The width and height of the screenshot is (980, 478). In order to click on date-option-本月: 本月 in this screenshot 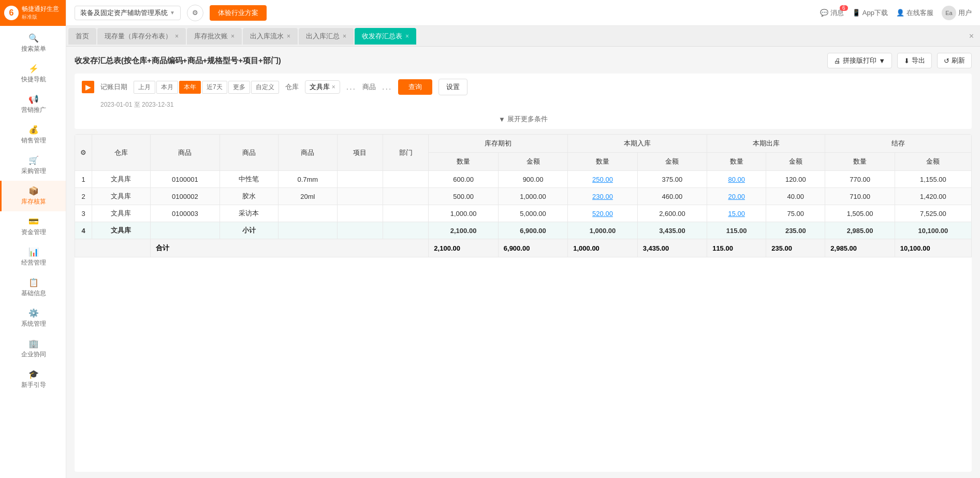, I will do `click(167, 87)`.